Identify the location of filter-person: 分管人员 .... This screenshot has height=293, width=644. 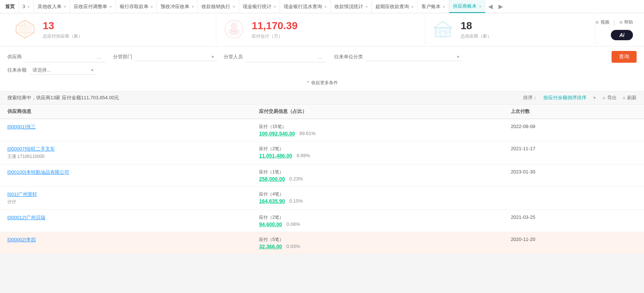
(275, 57).